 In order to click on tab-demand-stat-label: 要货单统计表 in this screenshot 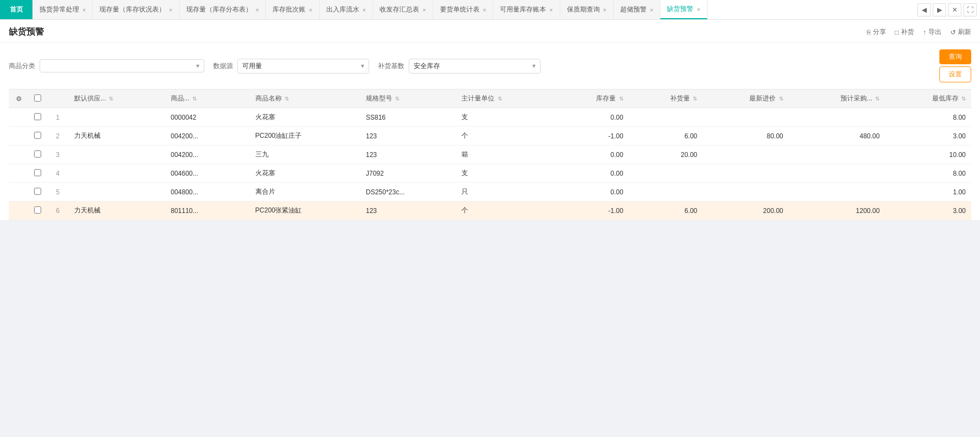, I will do `click(460, 10)`.